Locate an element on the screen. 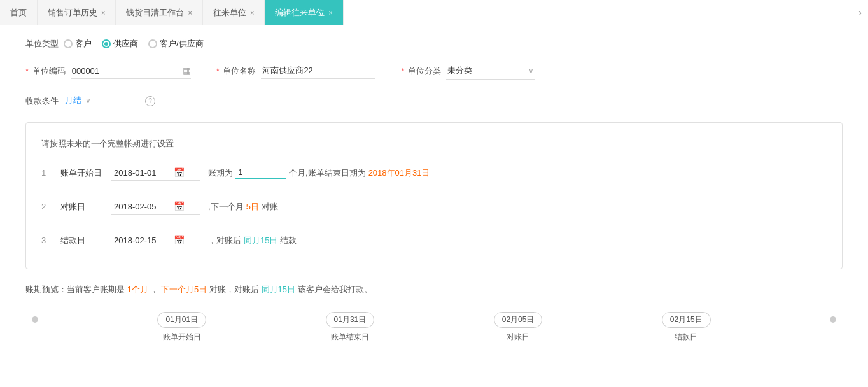 Image resolution: width=868 pixels, height=387 pixels. radio-customer-circle is located at coordinates (68, 44).